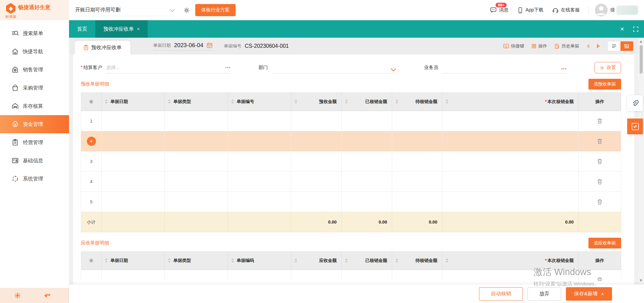 This screenshot has height=303, width=644. What do you see at coordinates (627, 46) in the screenshot?
I see `card-view-toggle` at bounding box center [627, 46].